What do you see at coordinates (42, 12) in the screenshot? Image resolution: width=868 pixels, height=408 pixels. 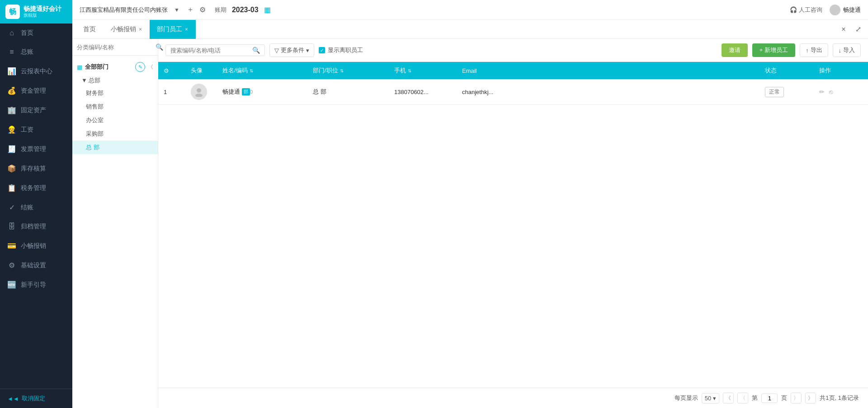 I see `logo-text-block: 畅捷通好会计 旗舰版` at bounding box center [42, 12].